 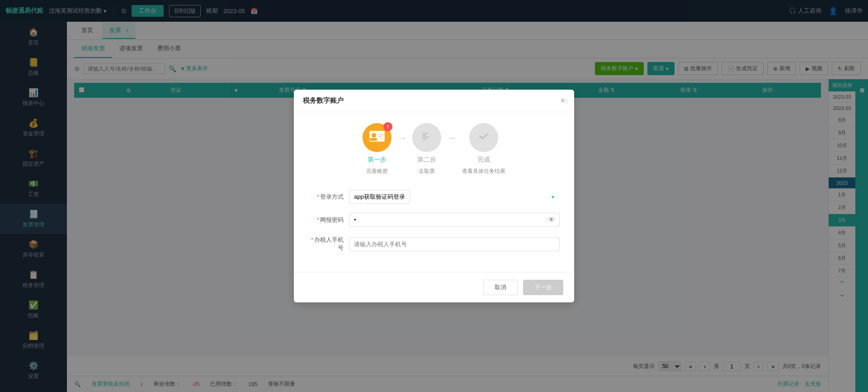 What do you see at coordinates (434, 149) in the screenshot?
I see `steps-indicator: ! 第一步 完善账密 →` at bounding box center [434, 149].